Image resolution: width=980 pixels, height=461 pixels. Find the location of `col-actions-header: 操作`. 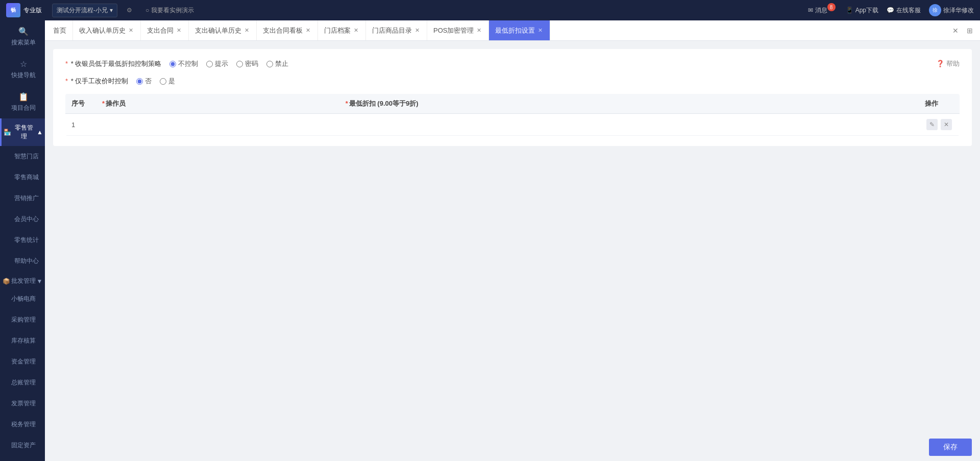

col-actions-header: 操作 is located at coordinates (939, 104).